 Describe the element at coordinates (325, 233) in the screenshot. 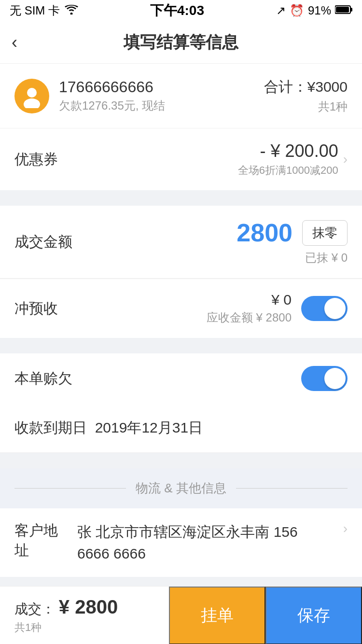

I see `round-button: 抹零` at that location.